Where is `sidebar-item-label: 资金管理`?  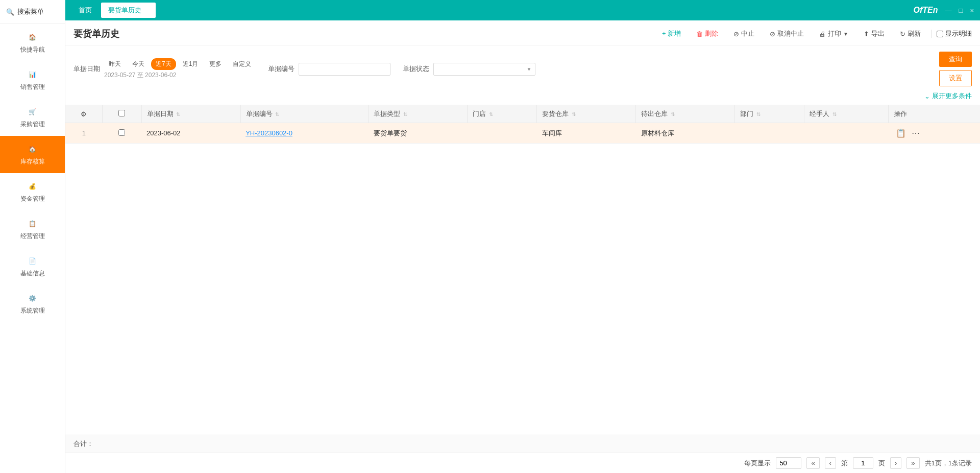 sidebar-item-label: 资金管理 is located at coordinates (33, 199).